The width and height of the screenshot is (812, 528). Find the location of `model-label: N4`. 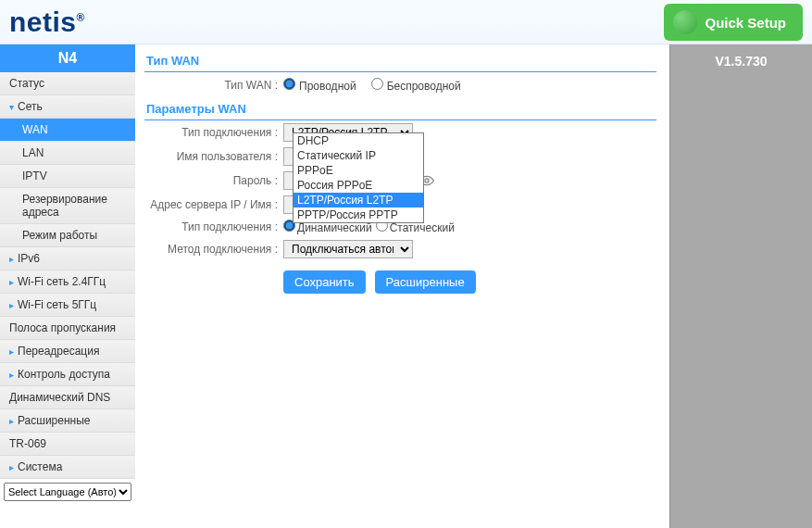

model-label: N4 is located at coordinates (68, 58).